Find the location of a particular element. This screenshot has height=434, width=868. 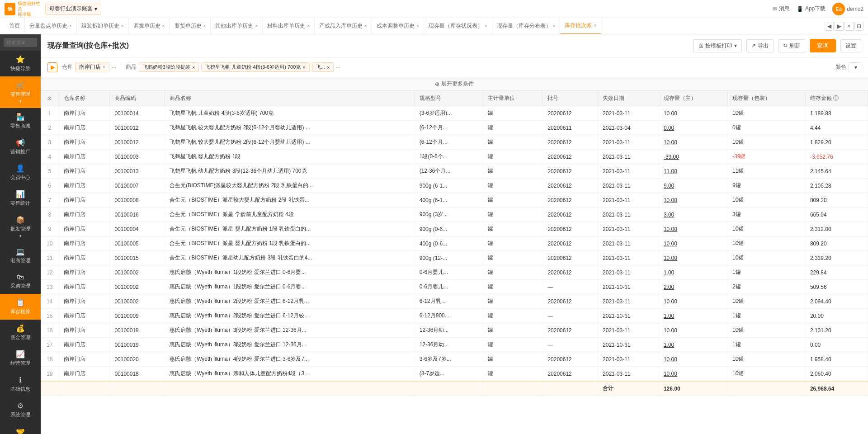

sidebar-item-operations: 📈 经营管理 is located at coordinates (20, 358).